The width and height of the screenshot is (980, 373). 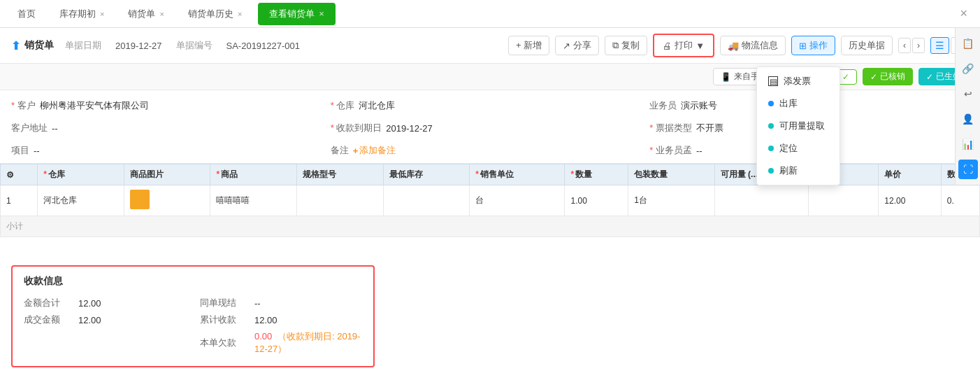 What do you see at coordinates (797, 81) in the screenshot?
I see `add-invoice-label: 添发票` at bounding box center [797, 81].